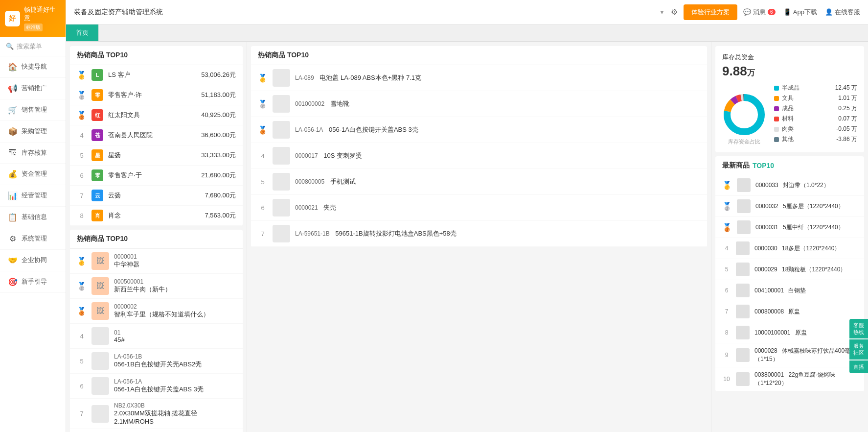  Describe the element at coordinates (479, 182) in the screenshot. I see `middle-product-item: 5 000800005 手机测试` at that location.